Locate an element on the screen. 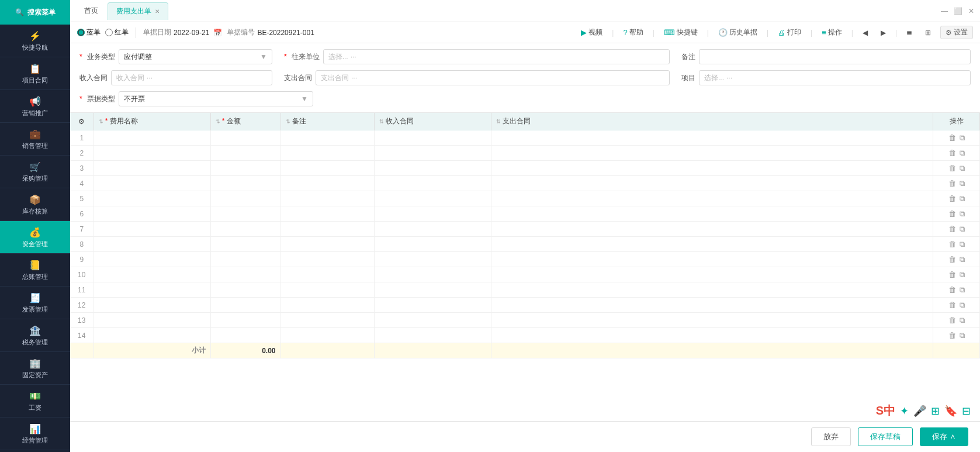 This screenshot has height=452, width=980. window-close-icon: ✕ is located at coordinates (971, 11).